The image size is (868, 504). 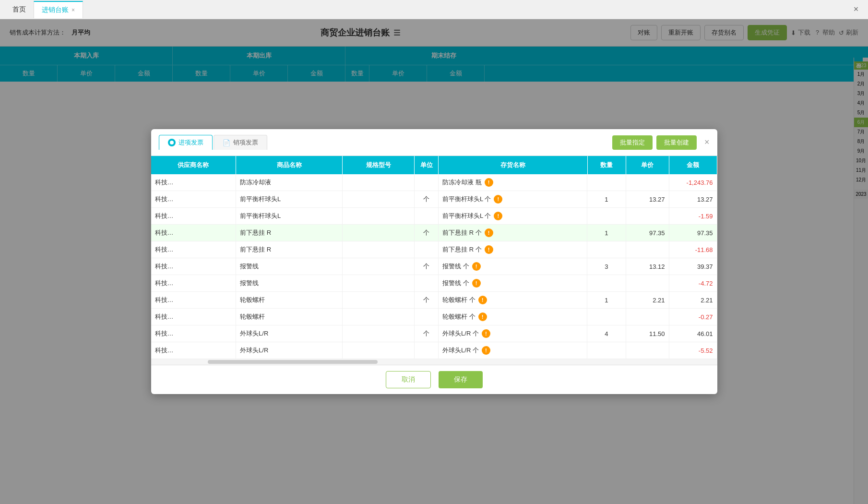 I want to click on col-header-spec: 规格型号, so click(x=379, y=165).